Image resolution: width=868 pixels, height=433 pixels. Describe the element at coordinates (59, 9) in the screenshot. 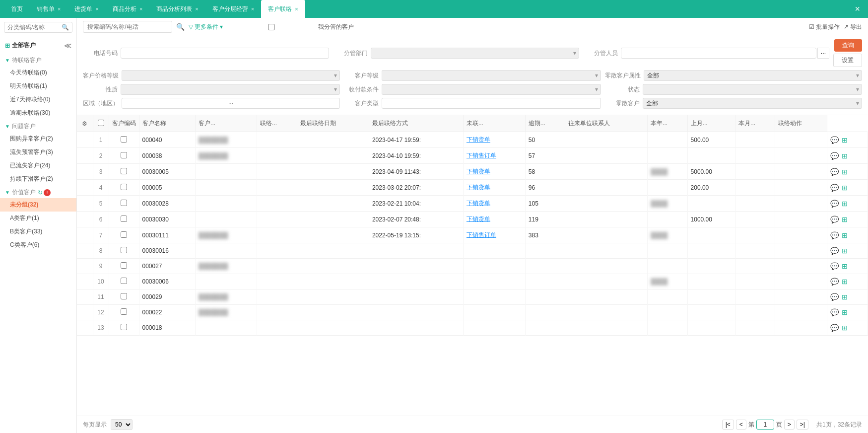

I see `nav-sales-close: ×` at that location.